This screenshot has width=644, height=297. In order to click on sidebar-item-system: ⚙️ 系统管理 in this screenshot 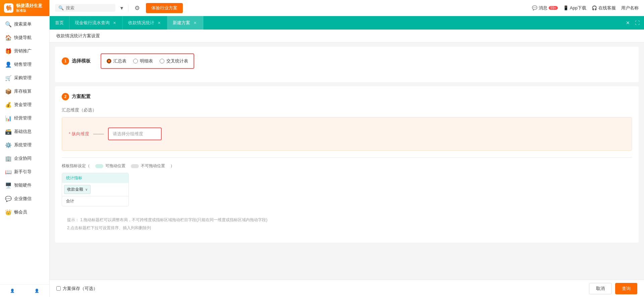, I will do `click(25, 145)`.